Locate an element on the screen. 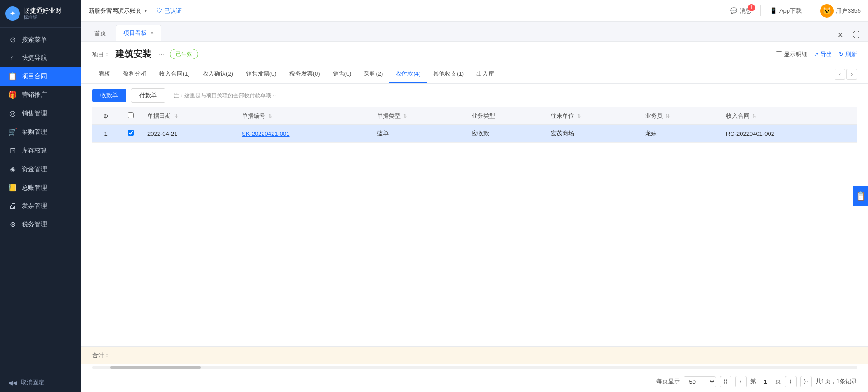  unpin-label: 取消固定 is located at coordinates (33, 382).